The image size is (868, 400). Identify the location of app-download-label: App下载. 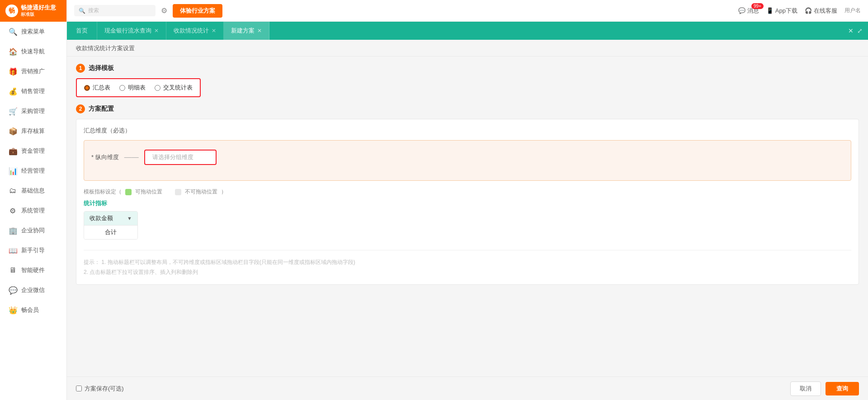
(787, 11).